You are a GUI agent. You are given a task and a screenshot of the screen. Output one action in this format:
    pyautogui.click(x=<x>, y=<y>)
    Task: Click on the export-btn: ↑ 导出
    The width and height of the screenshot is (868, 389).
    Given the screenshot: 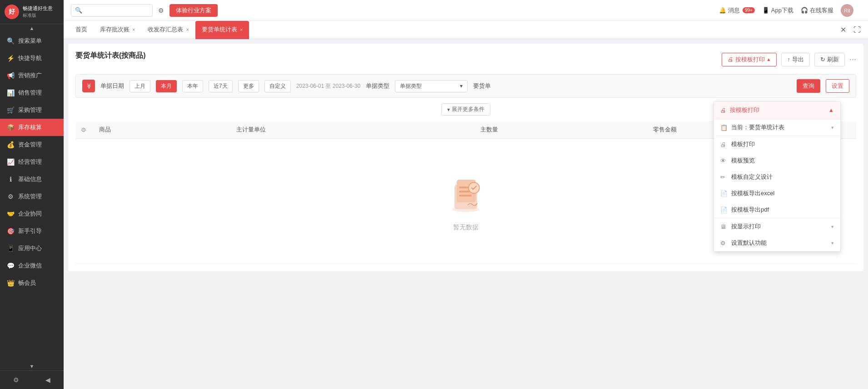 What is the action you would take?
    pyautogui.click(x=795, y=60)
    